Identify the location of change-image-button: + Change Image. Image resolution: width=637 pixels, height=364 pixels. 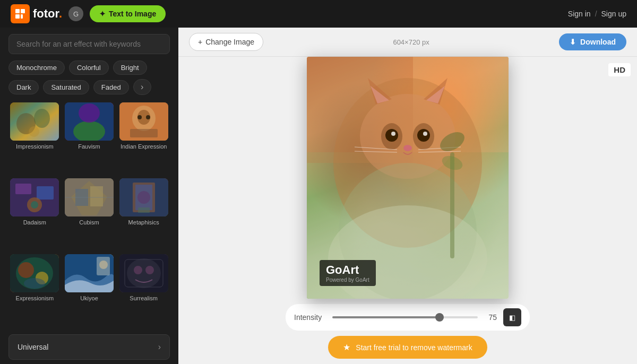
(226, 42).